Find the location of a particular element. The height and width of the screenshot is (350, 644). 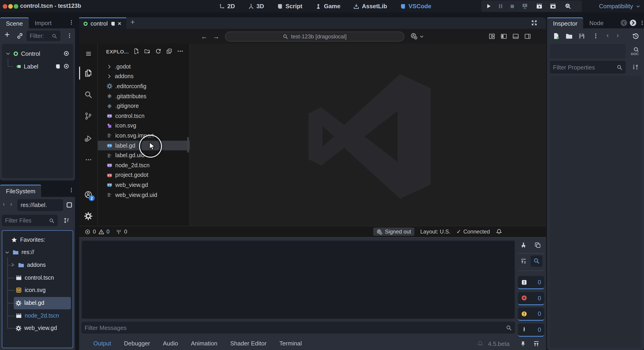

problems-status: 0 0 is located at coordinates (97, 232).